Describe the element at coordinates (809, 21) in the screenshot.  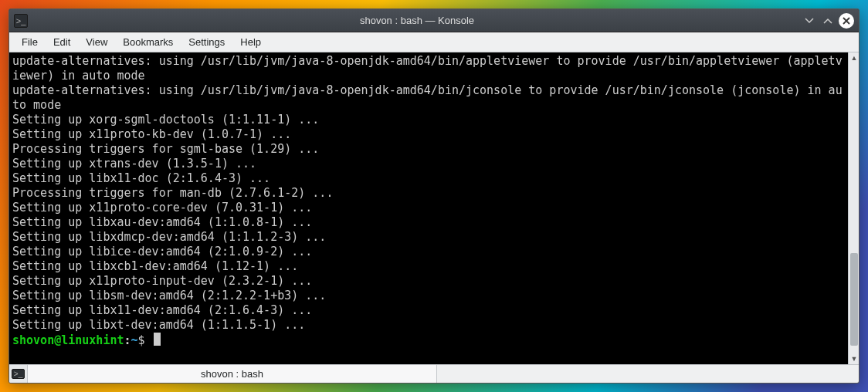
I see `minimize-button` at that location.